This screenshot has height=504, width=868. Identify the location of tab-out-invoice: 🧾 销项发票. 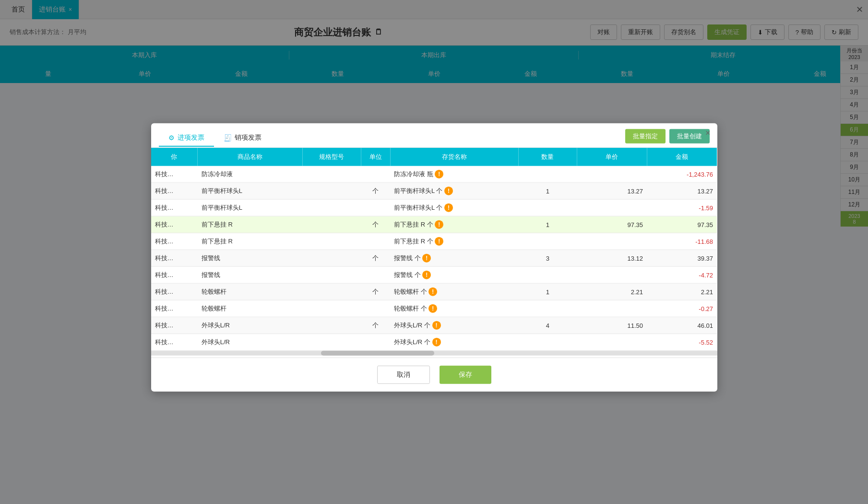
(243, 138).